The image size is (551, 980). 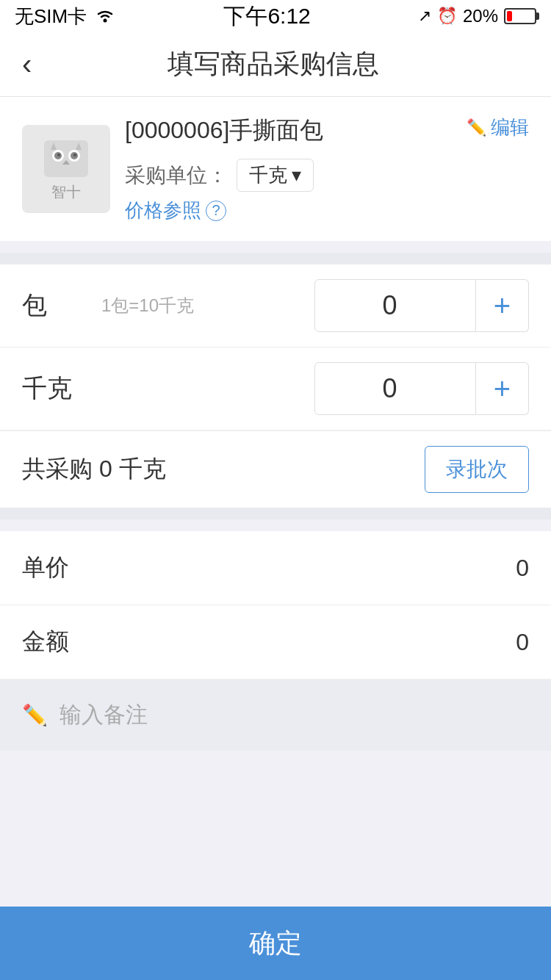 I want to click on edit-icon: ✏️, so click(x=476, y=128).